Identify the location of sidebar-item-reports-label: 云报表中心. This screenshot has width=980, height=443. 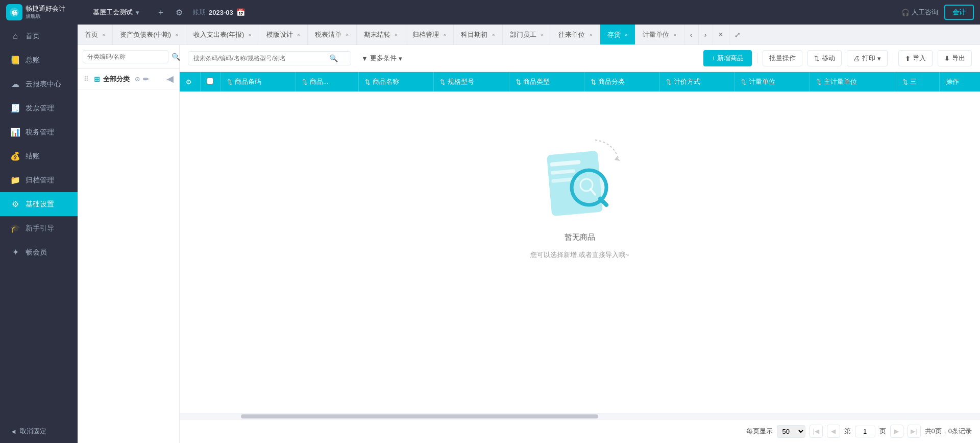
(43, 84).